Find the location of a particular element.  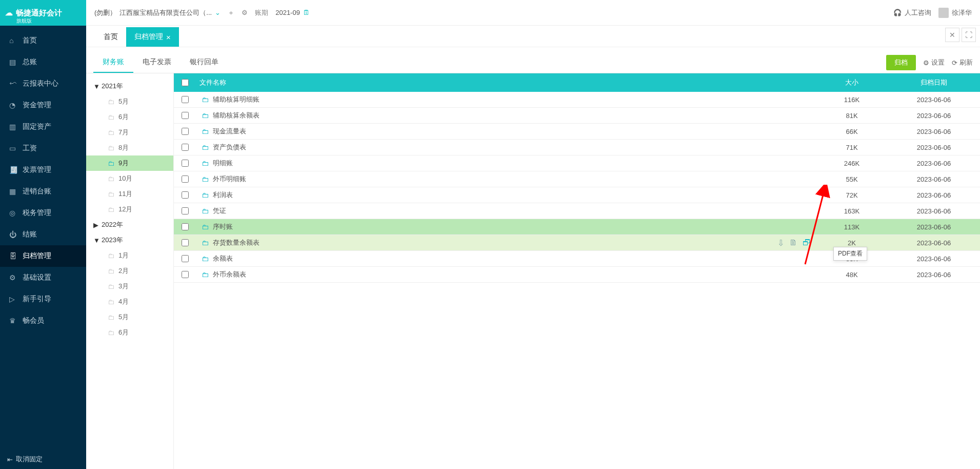

file-size: 81K is located at coordinates (852, 116).